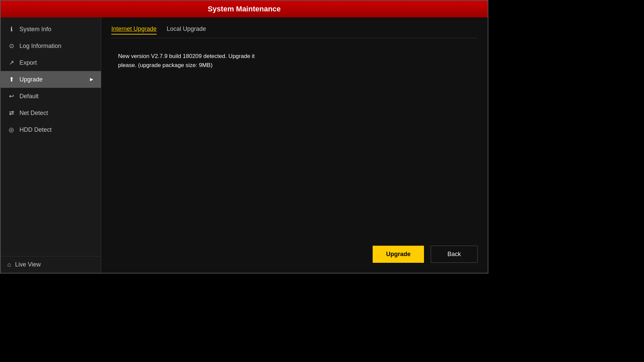 The image size is (644, 362). What do you see at coordinates (51, 96) in the screenshot?
I see `sidebar-item-default: Default` at bounding box center [51, 96].